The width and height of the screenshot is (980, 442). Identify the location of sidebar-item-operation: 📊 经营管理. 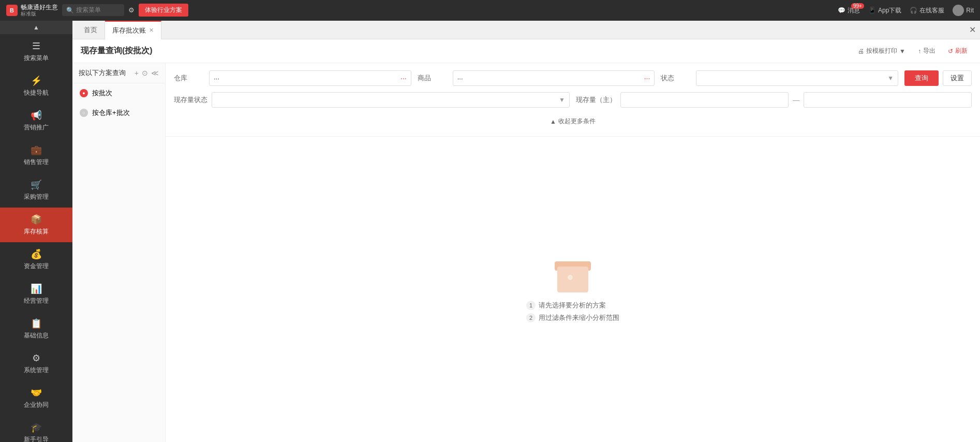
(36, 294).